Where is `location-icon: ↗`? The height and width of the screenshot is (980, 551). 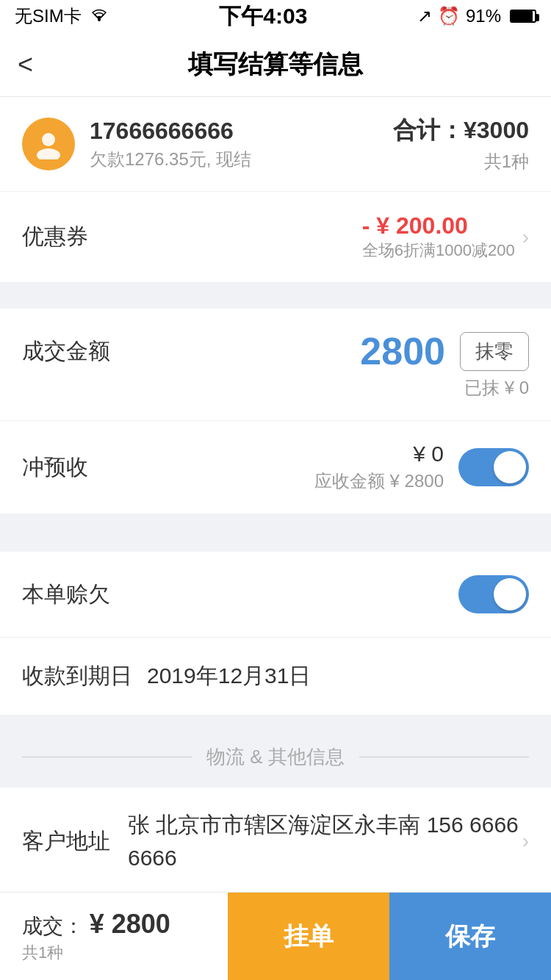
location-icon: ↗ is located at coordinates (425, 16).